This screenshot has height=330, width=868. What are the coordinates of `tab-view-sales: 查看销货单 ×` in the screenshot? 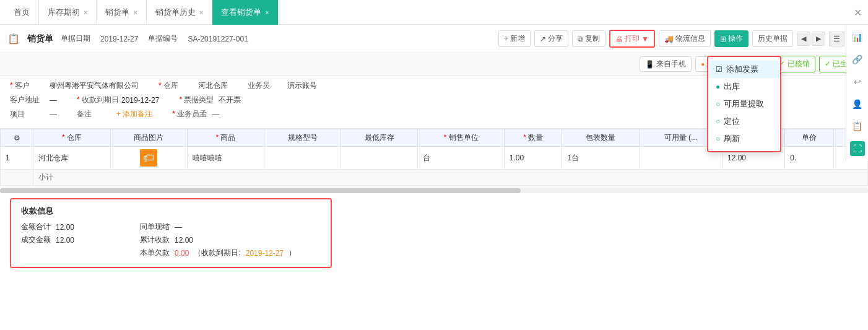 It's located at (245, 12).